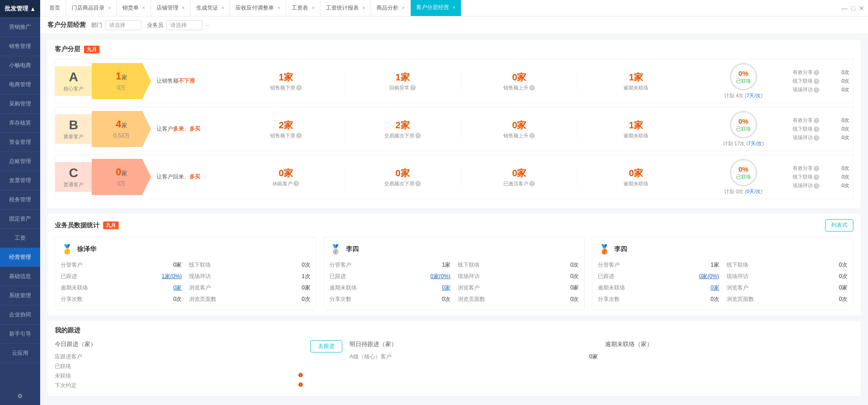 The width and height of the screenshot is (868, 405). What do you see at coordinates (313, 8) in the screenshot?
I see `tab-close-工资表: ×` at bounding box center [313, 8].